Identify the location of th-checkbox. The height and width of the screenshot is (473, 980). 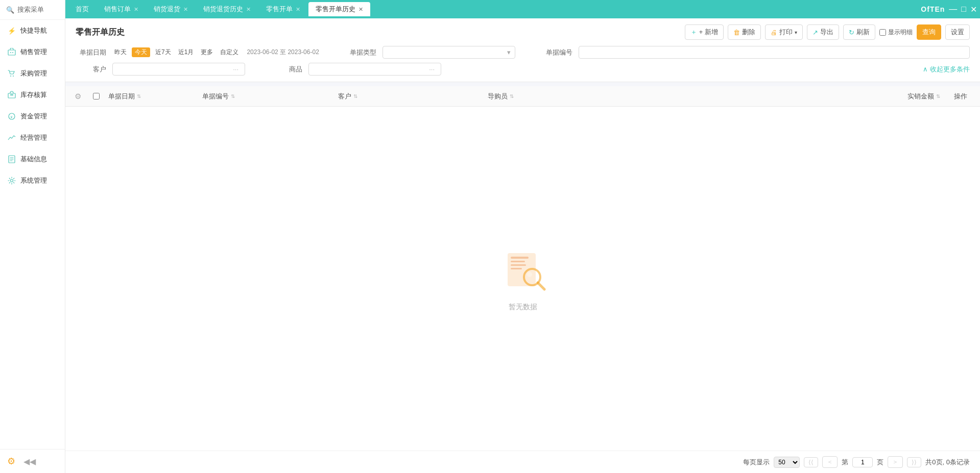
(95, 96).